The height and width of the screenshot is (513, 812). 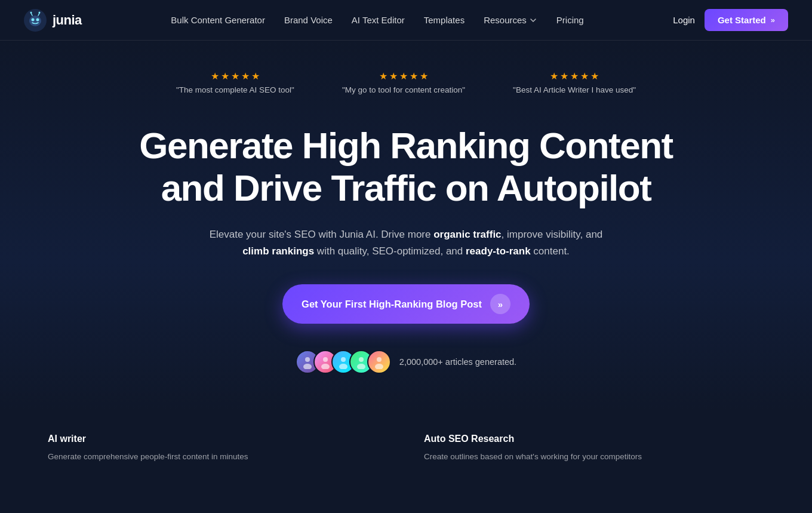 What do you see at coordinates (444, 20) in the screenshot?
I see `nav-templates: Templates` at bounding box center [444, 20].